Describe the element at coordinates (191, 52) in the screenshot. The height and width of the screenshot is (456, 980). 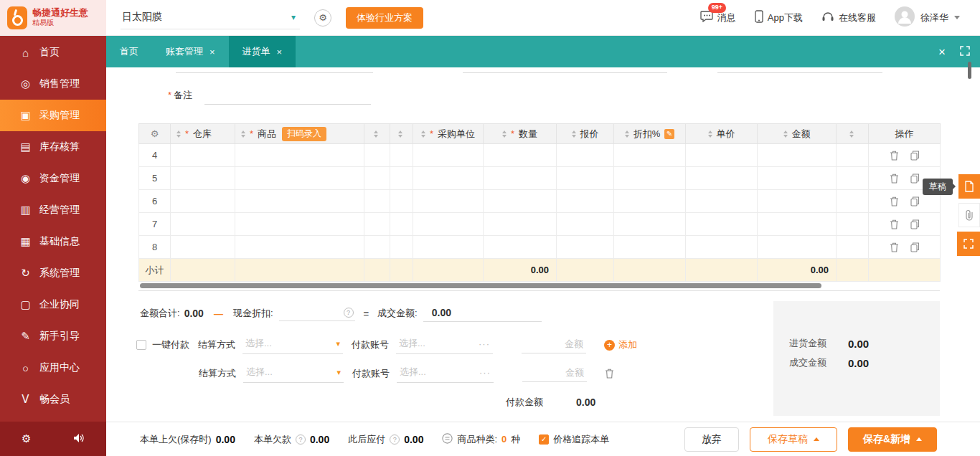
I see `tab-account-mgmt: 账套管理×` at that location.